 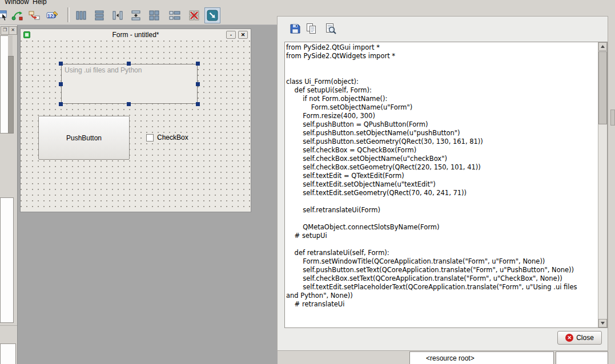 I want to click on dock-float-button: ❐, so click(x=5, y=31).